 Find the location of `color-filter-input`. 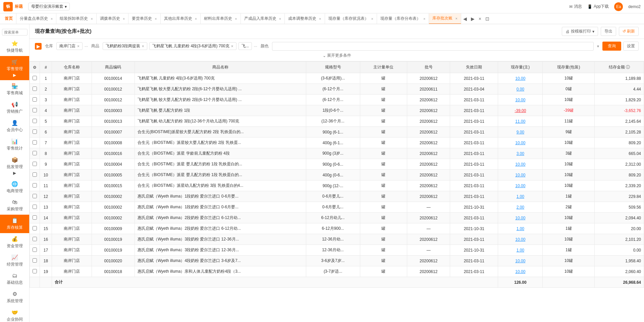

color-filter-input is located at coordinates (433, 46).